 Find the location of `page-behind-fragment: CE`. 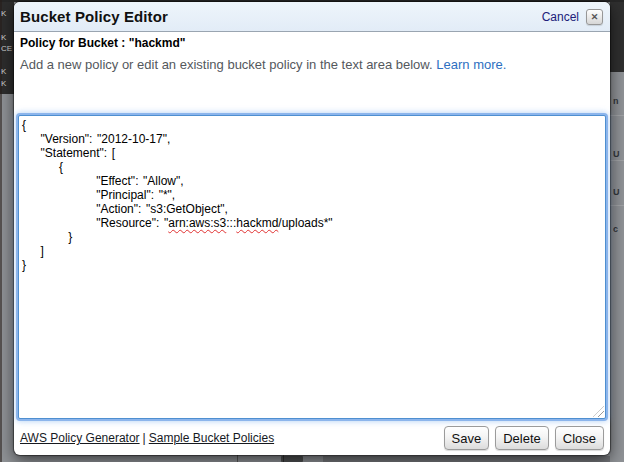

page-behind-fragment: CE is located at coordinates (6, 49).